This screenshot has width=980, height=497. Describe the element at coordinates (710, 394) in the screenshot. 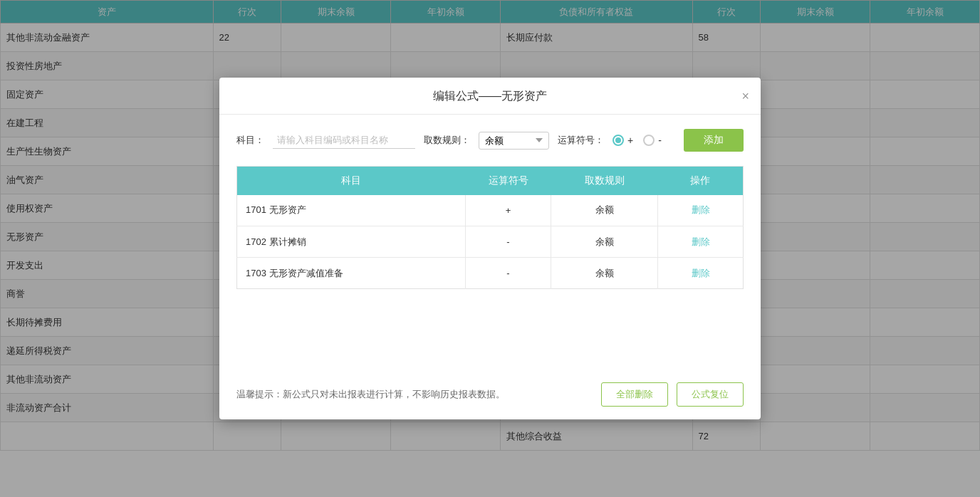

I see `reset-formula-button: 公式复位` at that location.